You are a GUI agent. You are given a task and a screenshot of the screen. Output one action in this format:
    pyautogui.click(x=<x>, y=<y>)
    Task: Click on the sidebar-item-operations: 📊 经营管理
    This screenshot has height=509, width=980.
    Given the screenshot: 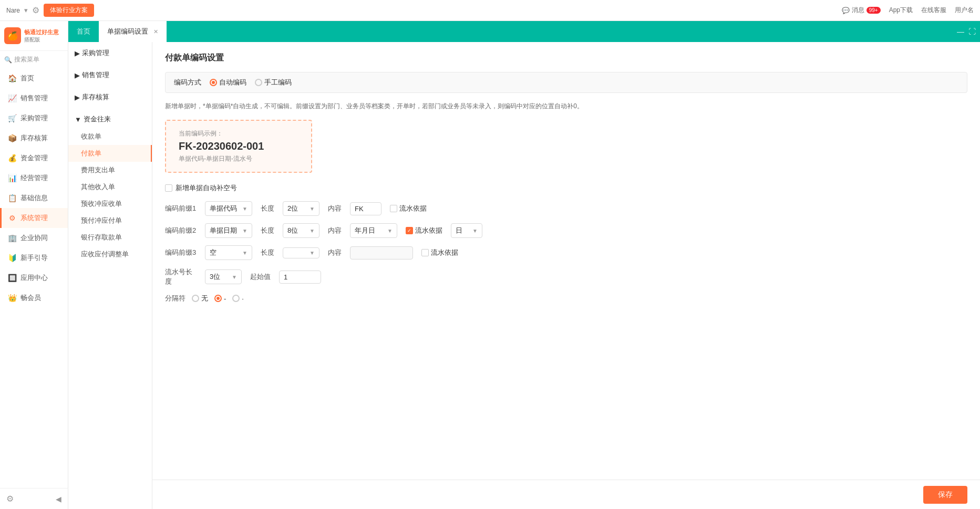 What is the action you would take?
    pyautogui.click(x=34, y=178)
    